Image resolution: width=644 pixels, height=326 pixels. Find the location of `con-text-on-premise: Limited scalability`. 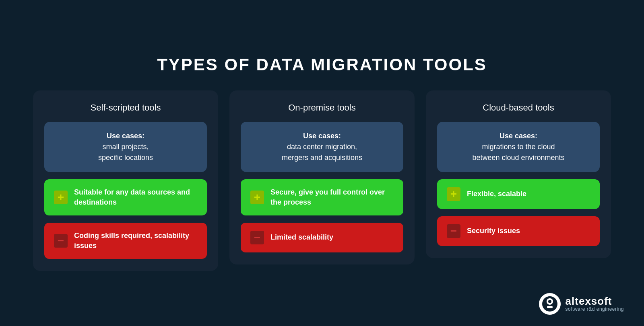

con-text-on-premise: Limited scalability is located at coordinates (302, 237).